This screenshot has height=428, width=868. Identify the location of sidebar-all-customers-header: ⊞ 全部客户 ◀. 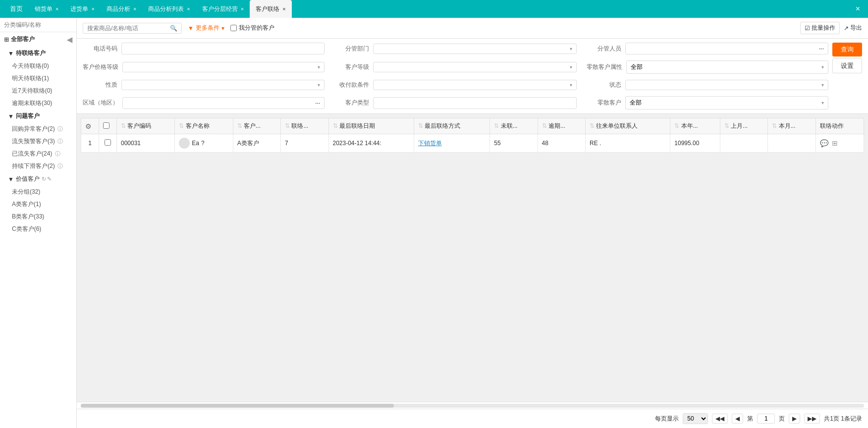
(38, 40).